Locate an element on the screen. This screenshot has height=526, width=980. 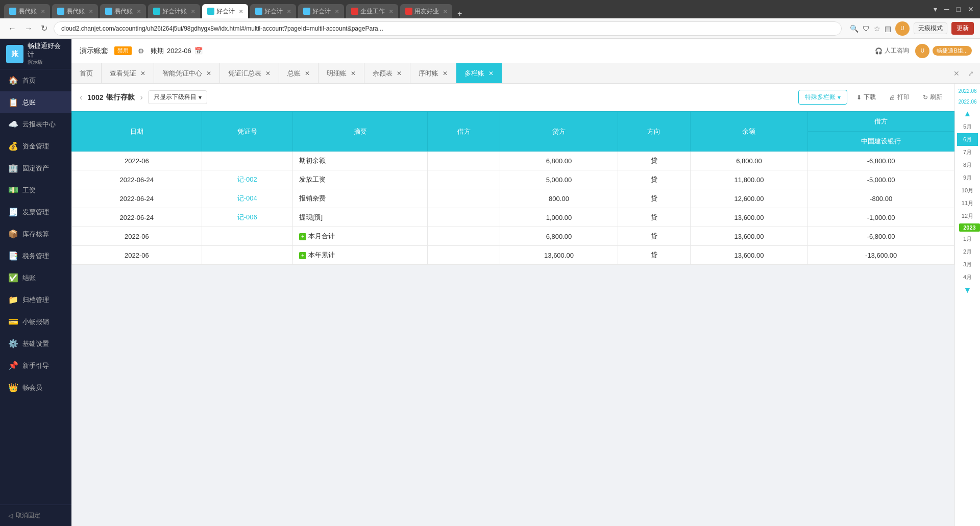
timeline-month-item: 10月 is located at coordinates (967, 191).